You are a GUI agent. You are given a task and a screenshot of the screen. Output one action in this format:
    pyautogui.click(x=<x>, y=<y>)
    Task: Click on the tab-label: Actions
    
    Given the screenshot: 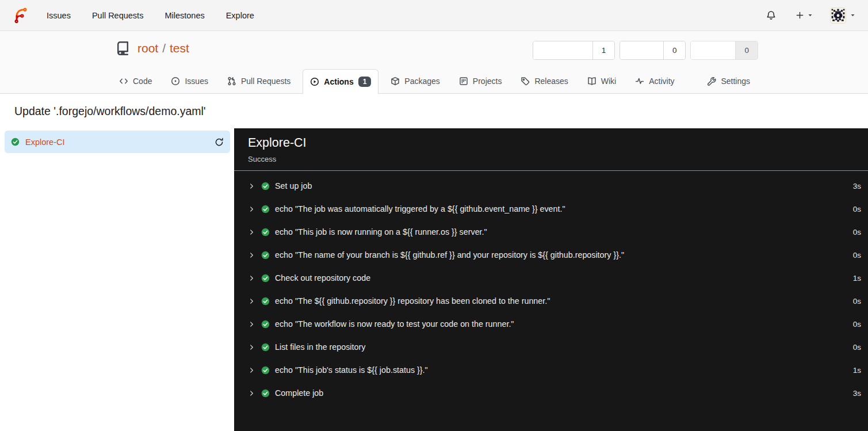 What is the action you would take?
    pyautogui.click(x=338, y=82)
    